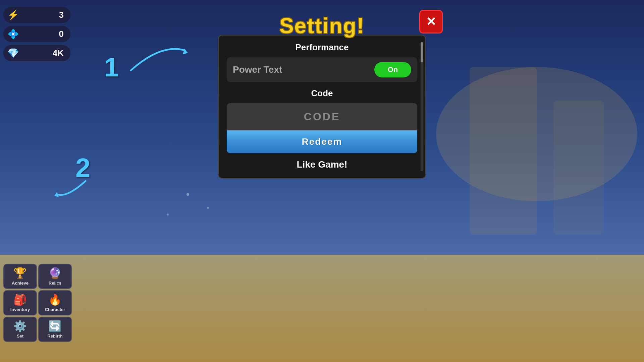 Image resolution: width=644 pixels, height=362 pixels. I want to click on dialog-title: Setting!, so click(322, 26).